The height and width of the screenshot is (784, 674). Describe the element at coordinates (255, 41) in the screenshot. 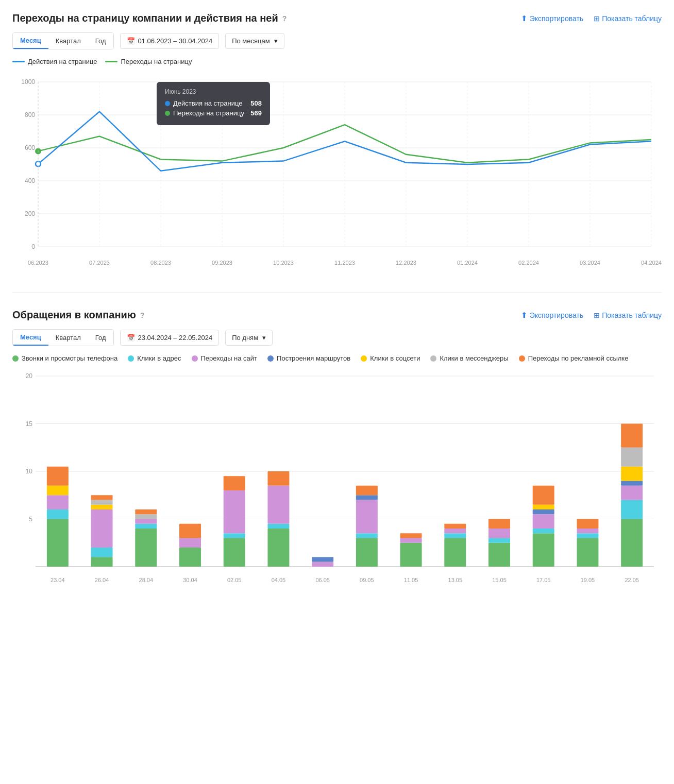

I see `section1-groupby: По месяцам ▾` at that location.